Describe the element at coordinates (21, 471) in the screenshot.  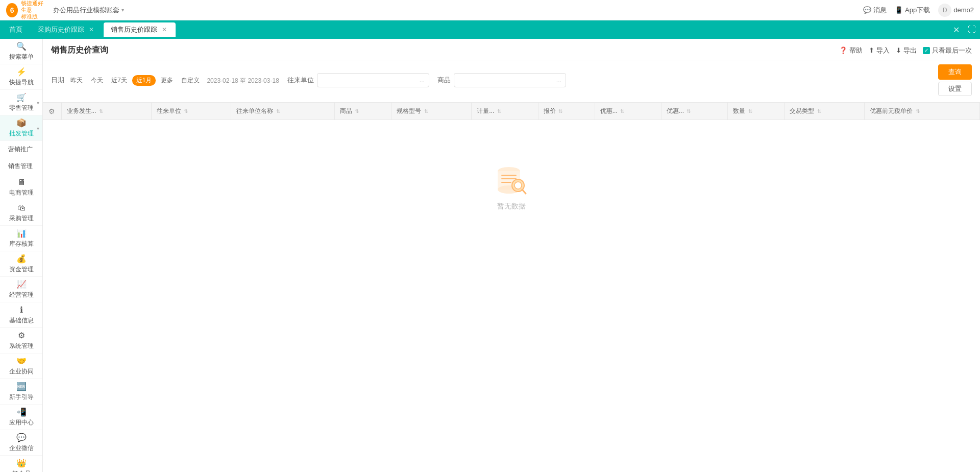
I see `sidebar-item-member-label: 畅会员` at that location.